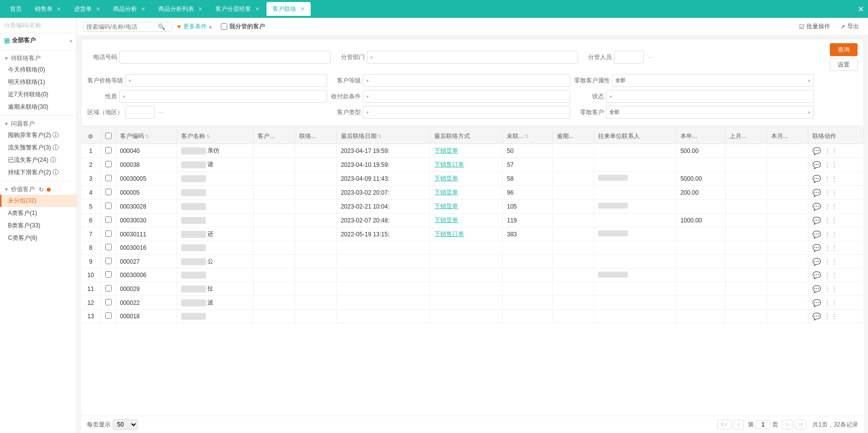 This screenshot has width=868, height=433. I want to click on filter-search-icon: 🔍, so click(162, 27).